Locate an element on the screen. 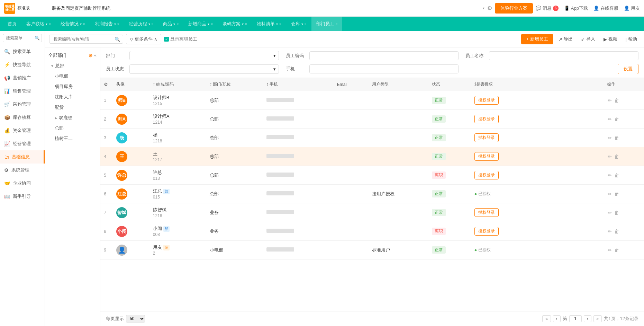  col-dept: ↕ 部门/职位 is located at coordinates (235, 85).